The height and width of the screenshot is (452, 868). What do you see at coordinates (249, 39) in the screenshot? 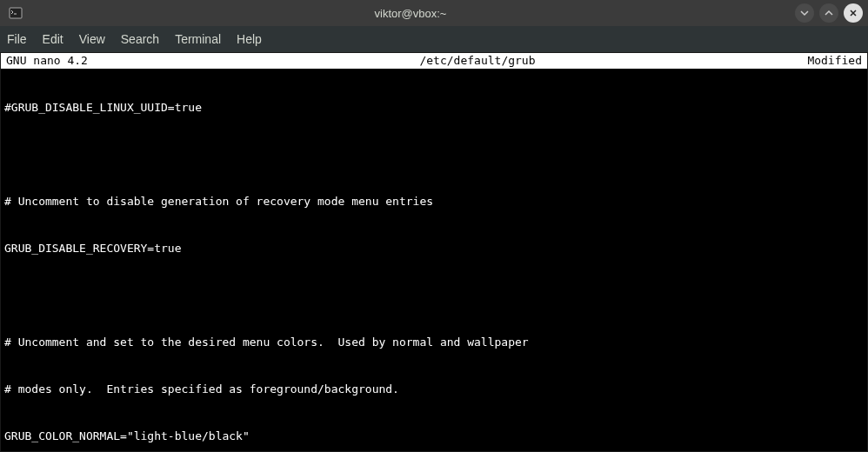
I see `menu-help: Help` at bounding box center [249, 39].